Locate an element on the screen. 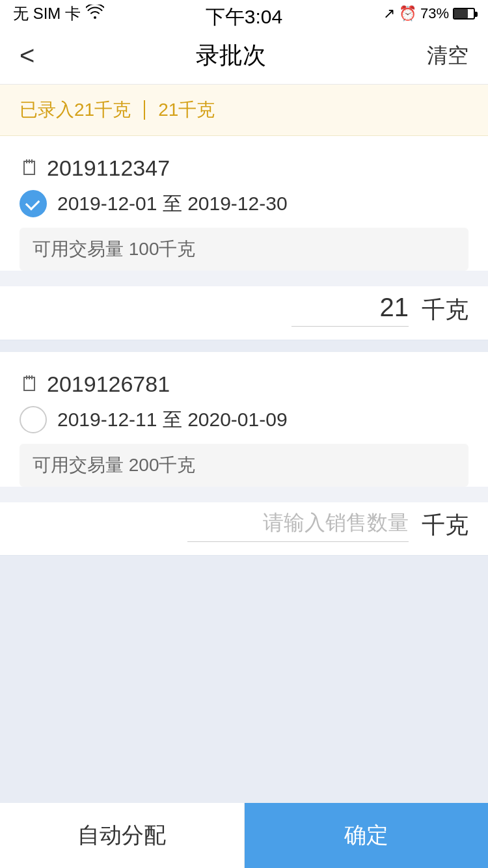 This screenshot has width=488, height=868. nav-bar: < 录批次 清空 is located at coordinates (244, 56).